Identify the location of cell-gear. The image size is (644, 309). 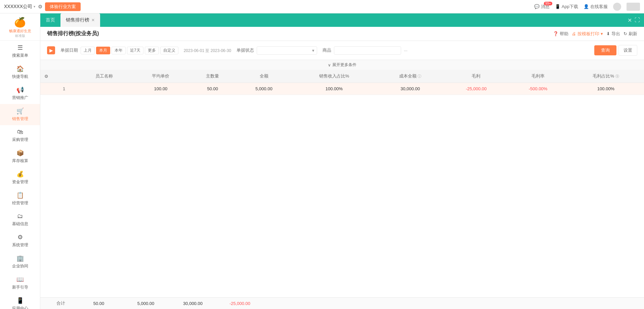
(46, 89).